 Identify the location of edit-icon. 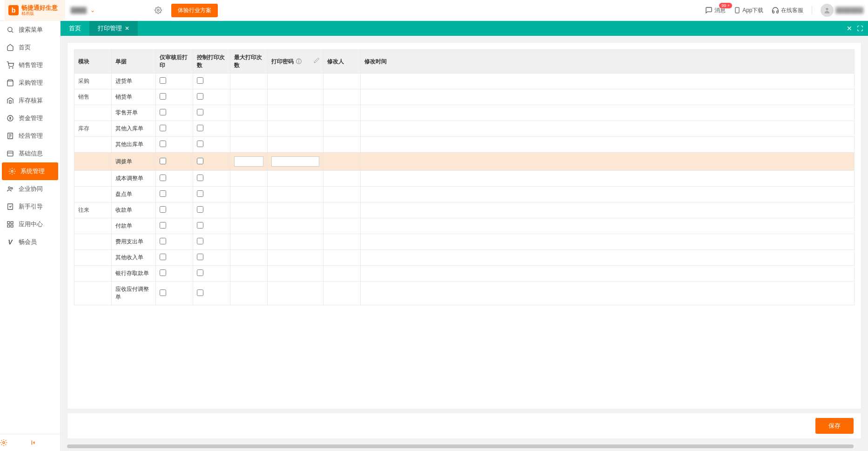
(316, 61).